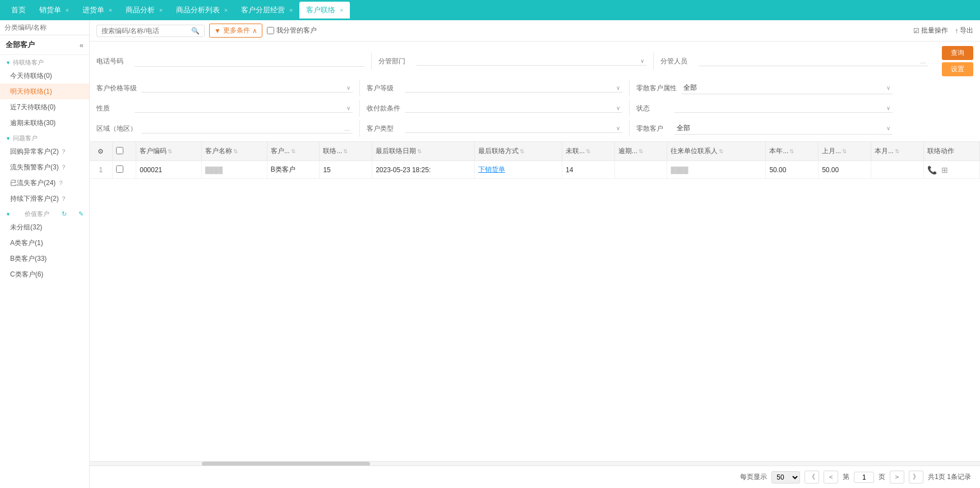  I want to click on nav-customer-segment: 客户分层经营 ×, so click(267, 10).